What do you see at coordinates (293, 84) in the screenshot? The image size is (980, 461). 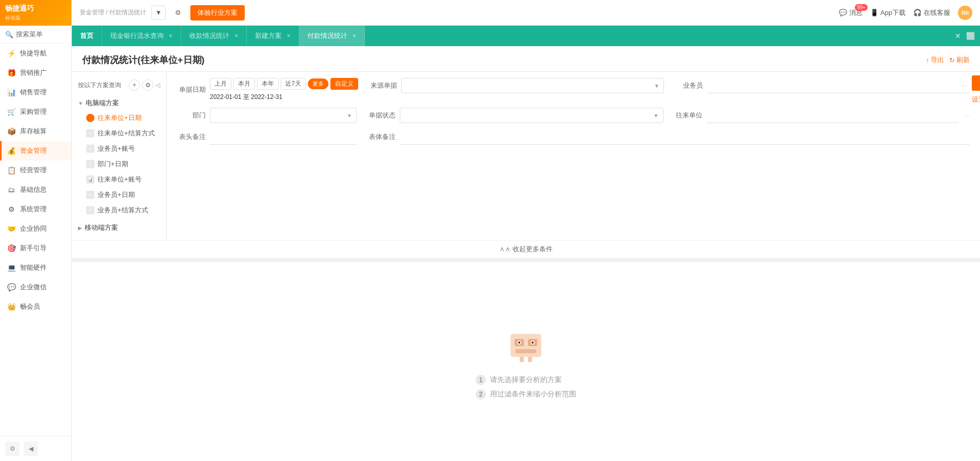 I see `date-btn-last-7days: 近7天` at bounding box center [293, 84].